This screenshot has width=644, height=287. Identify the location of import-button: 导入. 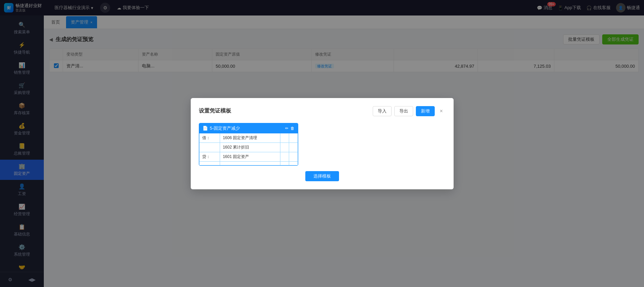
(382, 111).